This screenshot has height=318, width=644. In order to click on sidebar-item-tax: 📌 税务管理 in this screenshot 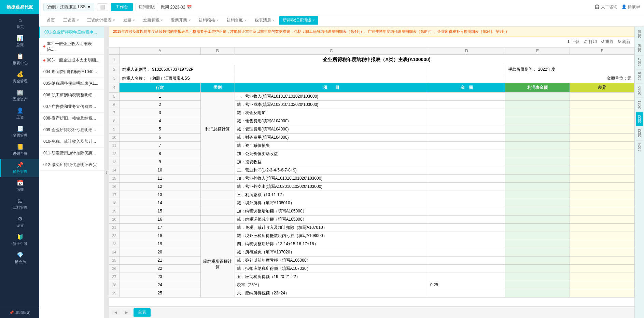, I will do `click(20, 168)`.